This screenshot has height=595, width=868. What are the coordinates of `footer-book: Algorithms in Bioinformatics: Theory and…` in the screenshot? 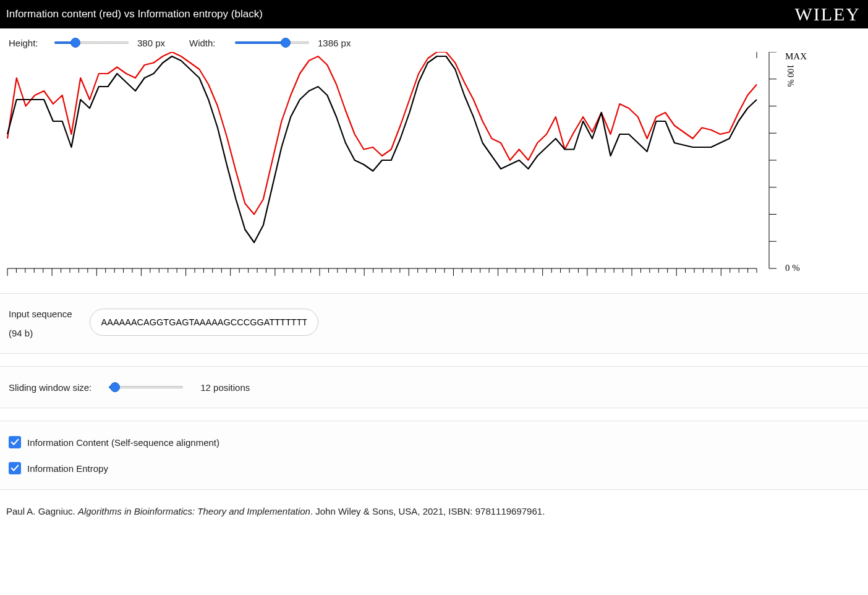 It's located at (194, 511).